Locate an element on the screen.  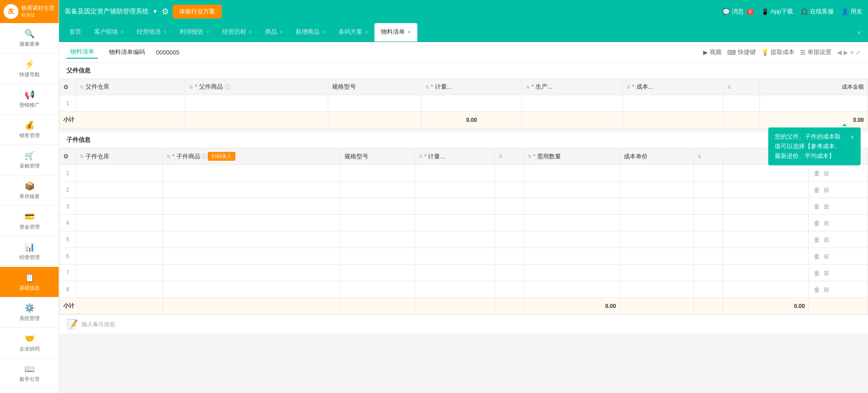
copy-btn-6: ⊞ is located at coordinates (826, 256).